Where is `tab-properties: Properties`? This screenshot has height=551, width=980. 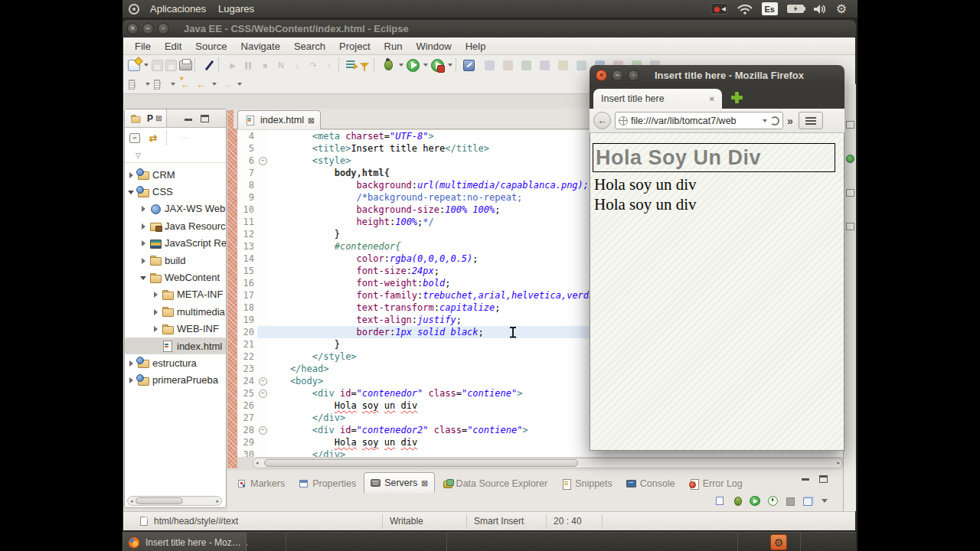
tab-properties: Properties is located at coordinates (328, 484).